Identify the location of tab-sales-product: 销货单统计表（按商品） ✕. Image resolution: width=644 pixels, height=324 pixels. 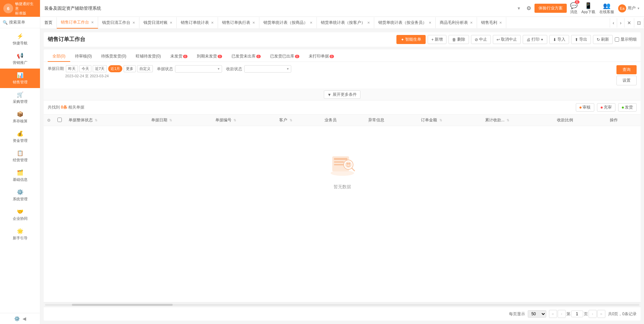
(288, 23).